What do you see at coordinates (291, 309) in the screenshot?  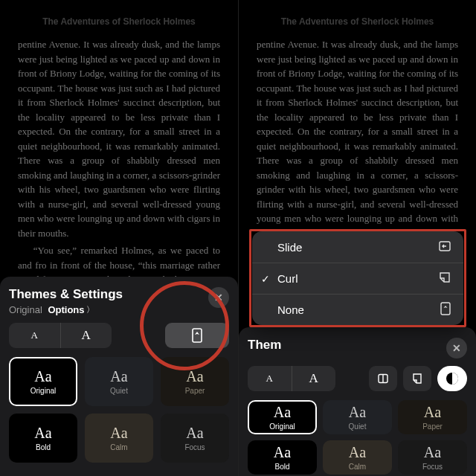 I see `menu-item-label: None` at bounding box center [291, 309].